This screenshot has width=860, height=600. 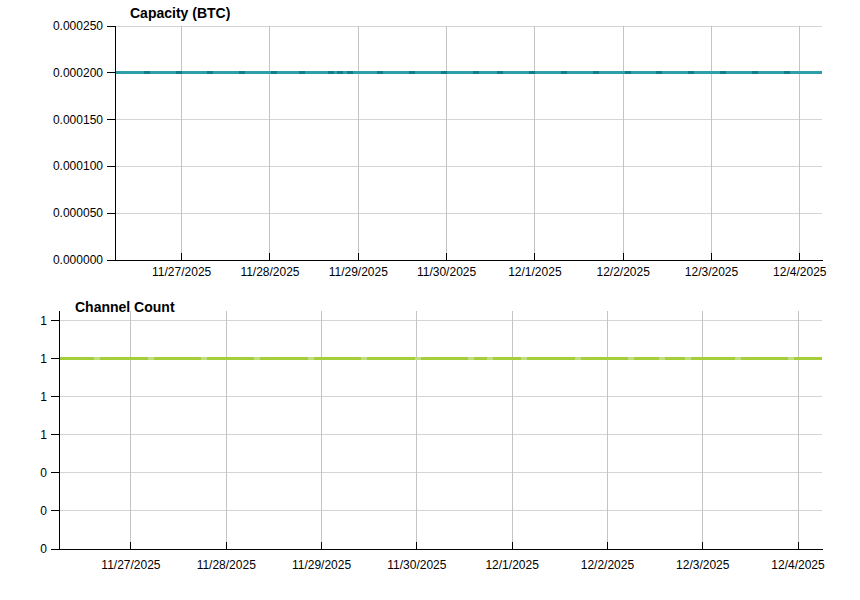 What do you see at coordinates (58, 260) in the screenshot?
I see `y-tick-label: 0.000000` at bounding box center [58, 260].